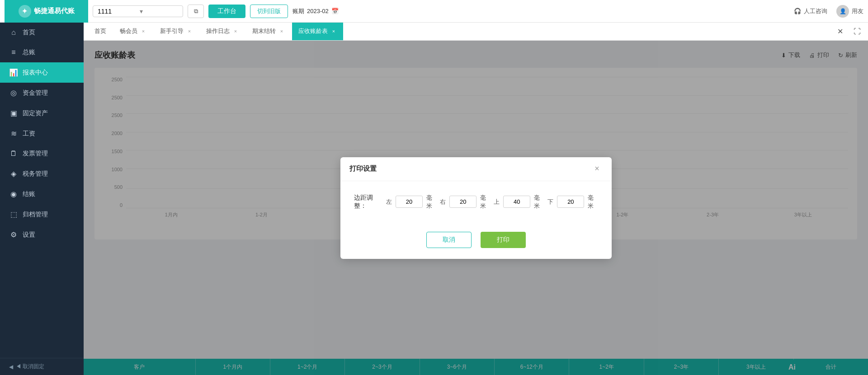  I want to click on left-label: 左, so click(389, 202).